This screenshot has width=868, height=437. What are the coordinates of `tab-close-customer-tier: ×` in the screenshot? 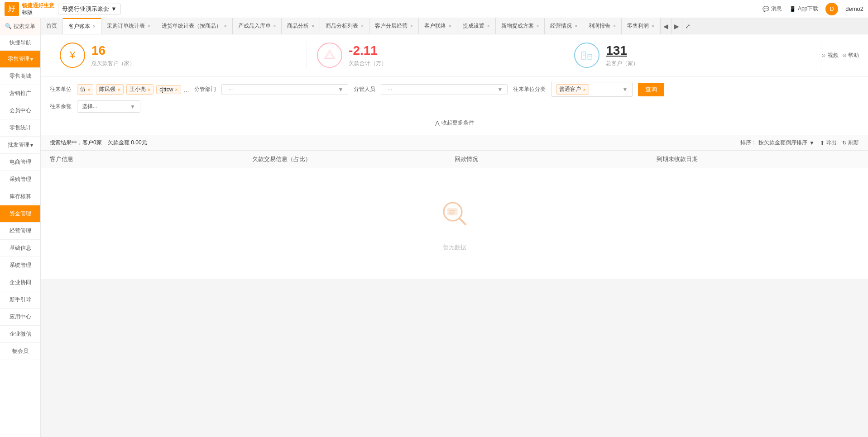 It's located at (412, 26).